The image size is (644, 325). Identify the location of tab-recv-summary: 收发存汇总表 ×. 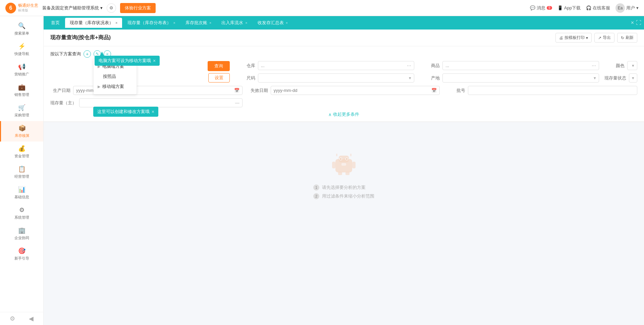
(273, 23).